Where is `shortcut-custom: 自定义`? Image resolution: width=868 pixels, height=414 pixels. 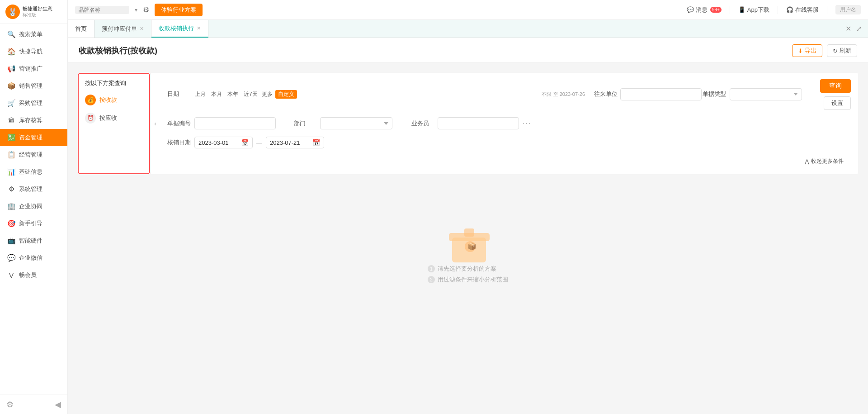 shortcut-custom: 自定义 is located at coordinates (286, 94).